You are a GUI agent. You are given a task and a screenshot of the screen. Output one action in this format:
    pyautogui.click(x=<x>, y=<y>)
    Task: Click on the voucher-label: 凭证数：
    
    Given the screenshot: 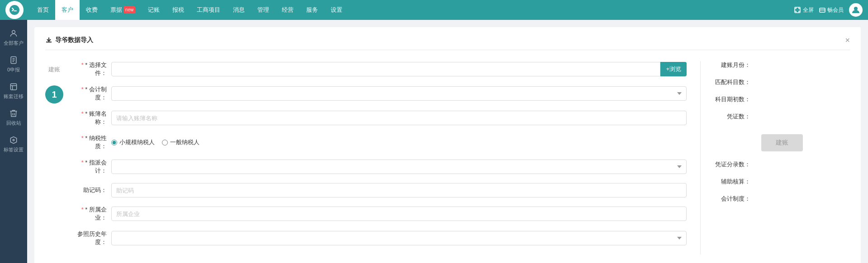 What is the action you would take?
    pyautogui.click(x=735, y=117)
    